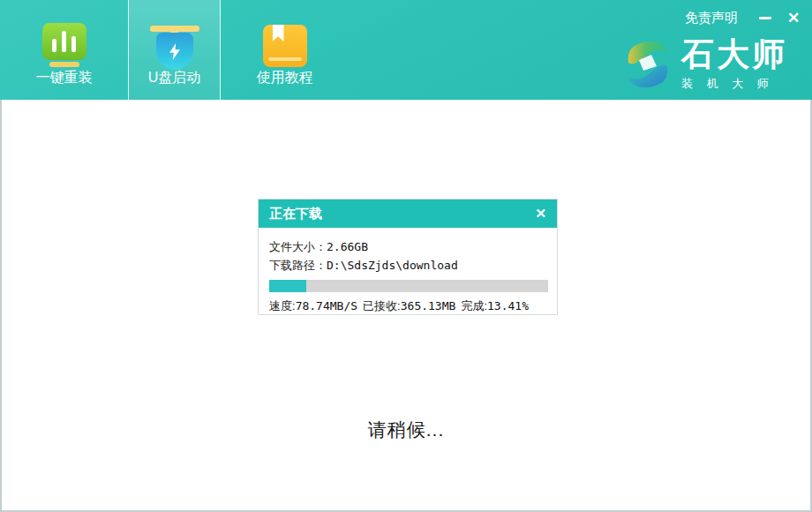  Describe the element at coordinates (408, 214) in the screenshot. I see `dialog-titlebar: 正在下载 ✕` at that location.